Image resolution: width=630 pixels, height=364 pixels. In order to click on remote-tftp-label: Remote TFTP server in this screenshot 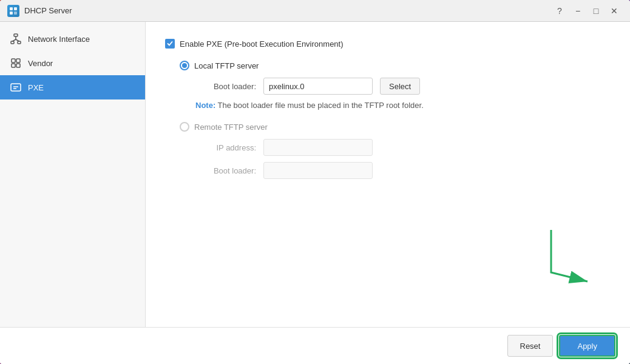, I will do `click(231, 127)`.